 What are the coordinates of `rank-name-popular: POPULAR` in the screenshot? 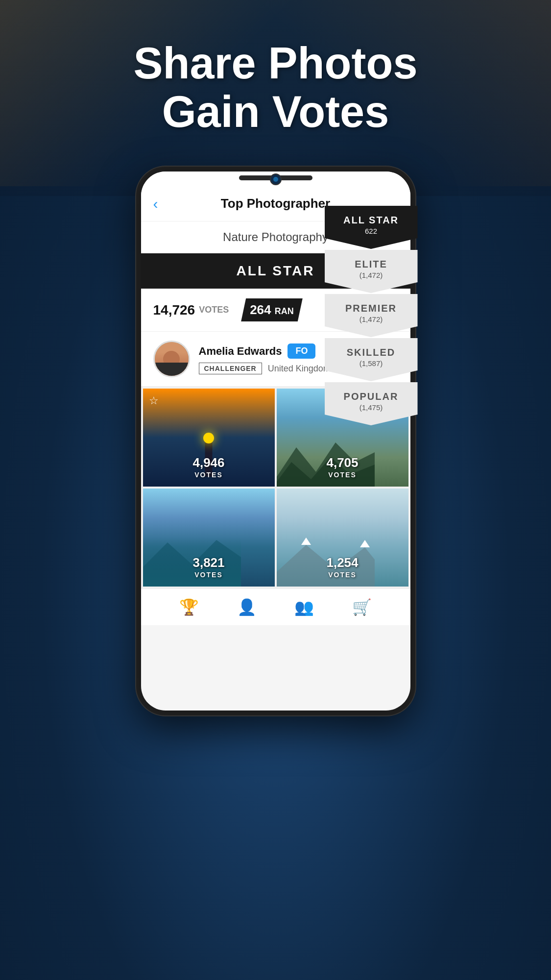 It's located at (371, 397).